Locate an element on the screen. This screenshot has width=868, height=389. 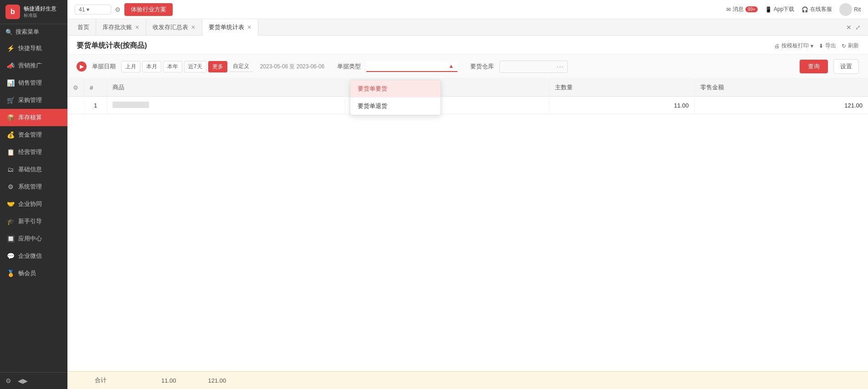
page-header: 要货单统计表(按商品) 🖨 按模板打印 ▾ ⬇ 导出 ↻ 刷新 is located at coordinates (467, 45).